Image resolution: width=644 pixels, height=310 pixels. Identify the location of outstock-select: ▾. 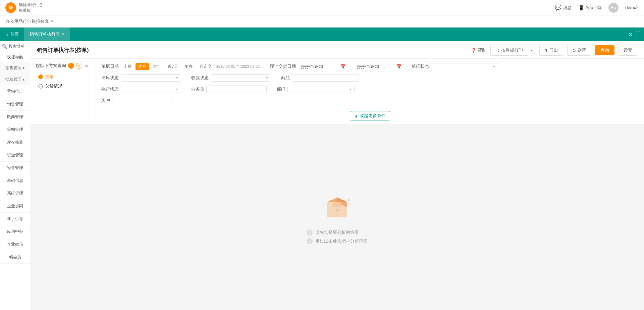
(151, 78).